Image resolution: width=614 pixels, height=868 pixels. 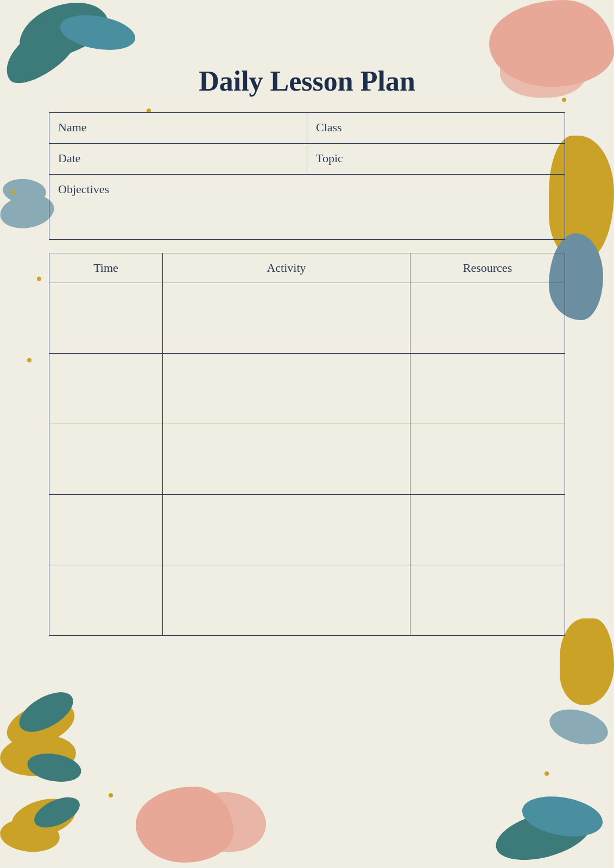 What do you see at coordinates (287, 268) in the screenshot?
I see `activity-column-header: Activity` at bounding box center [287, 268].